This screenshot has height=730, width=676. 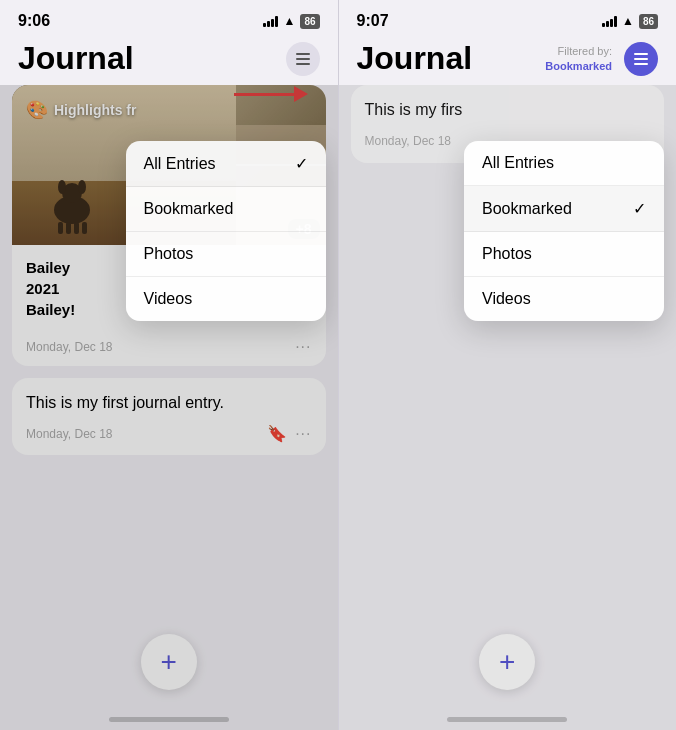 What do you see at coordinates (310, 22) in the screenshot?
I see `battery-left: 86` at bounding box center [310, 22].